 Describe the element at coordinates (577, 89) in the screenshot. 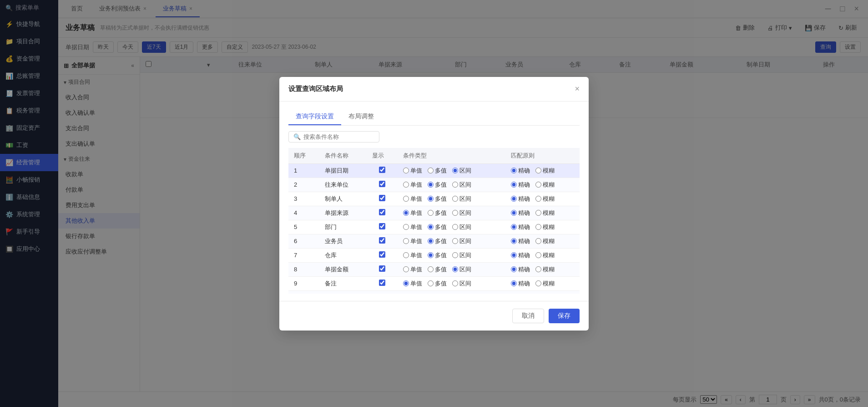

I see `modal-close-button: ×` at that location.